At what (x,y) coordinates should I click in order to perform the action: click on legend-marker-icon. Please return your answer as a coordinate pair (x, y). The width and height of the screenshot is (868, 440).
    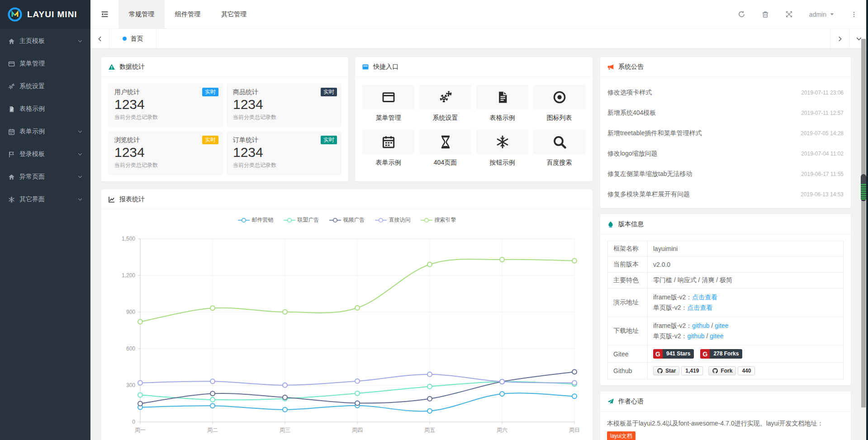
    Looking at the image, I should click on (244, 220).